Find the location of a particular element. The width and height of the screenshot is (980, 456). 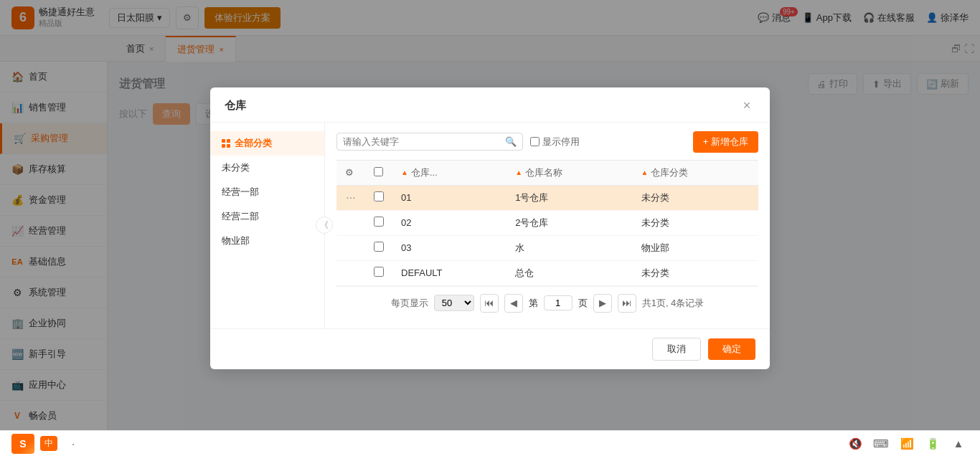

modal-header: 仓库 × is located at coordinates (490, 105).